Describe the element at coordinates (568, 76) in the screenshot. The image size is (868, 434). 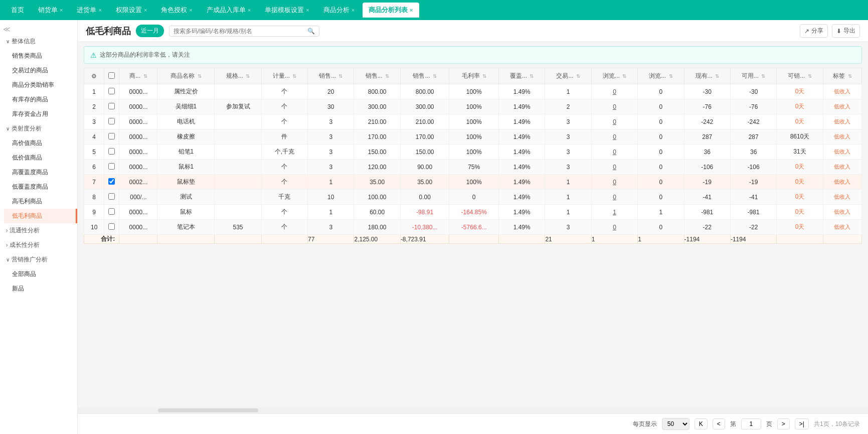
I see `th-transaction: 交易... ⇅` at that location.